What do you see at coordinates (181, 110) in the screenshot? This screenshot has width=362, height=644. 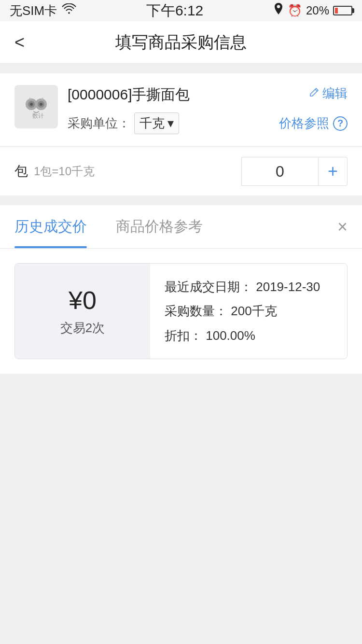 I see `product-card: 数计 [0000006]手撕面包 编辑 采购单位：` at bounding box center [181, 110].